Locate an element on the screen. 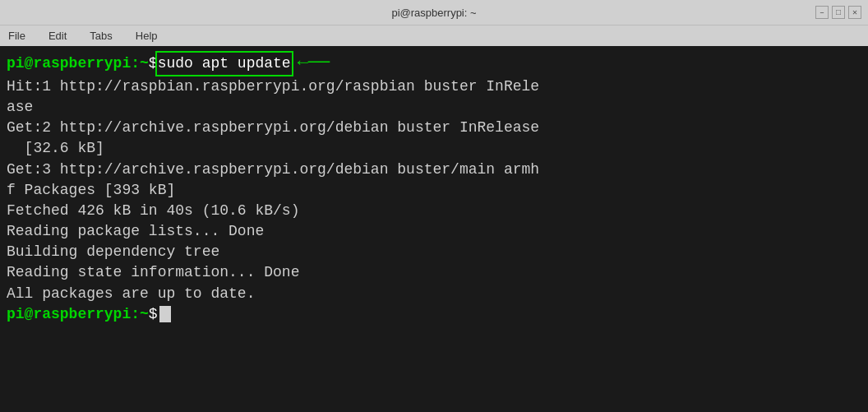 The image size is (868, 412). menu-help: Help is located at coordinates (146, 36).